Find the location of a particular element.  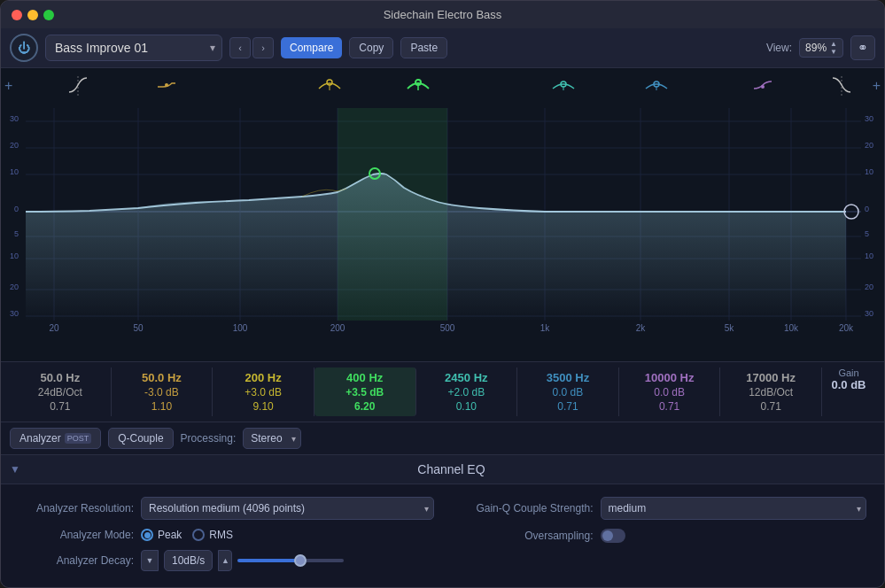

svg-text: 5k is located at coordinates (730, 328).